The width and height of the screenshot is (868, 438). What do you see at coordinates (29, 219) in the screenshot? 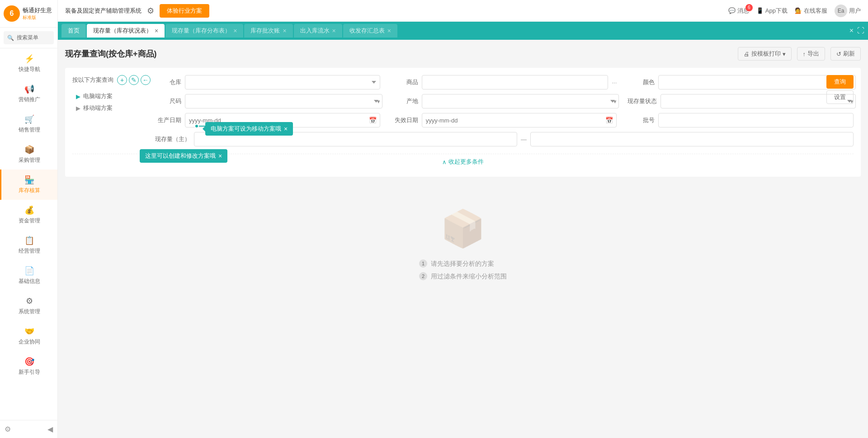
I see `sidebar: 6 畅通好生意 标准版 🔍 搜索菜单 ⚡ 快捷导航 📢 营销推广 🛒` at bounding box center [29, 219].